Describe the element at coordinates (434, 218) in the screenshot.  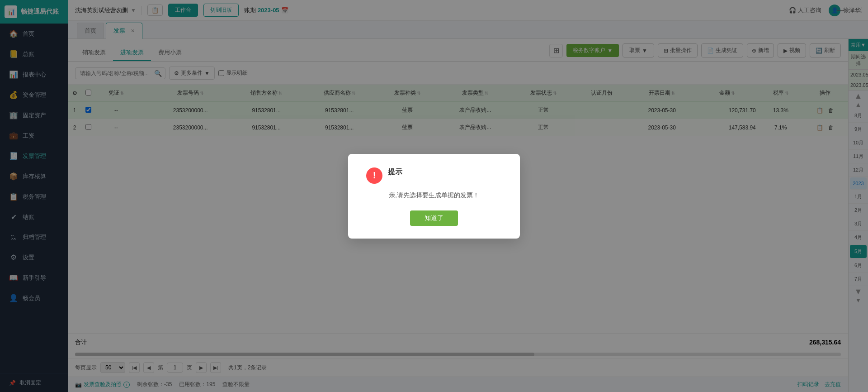
I see `modal-confirm-btn: 知道了` at that location.